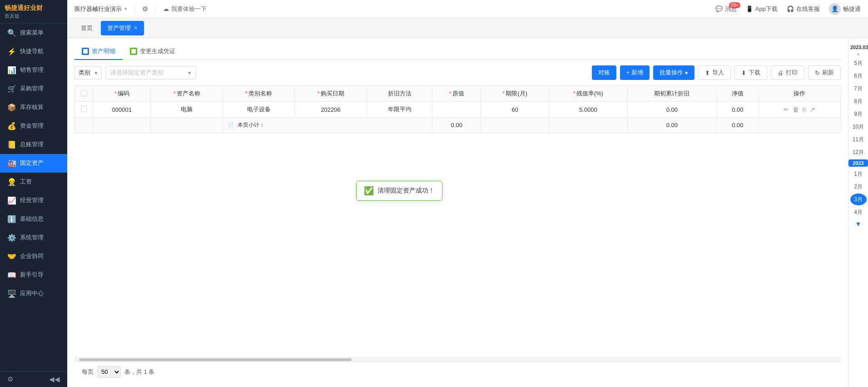  I want to click on sidebar-item-basic: ℹ️ 基础信息, so click(34, 219).